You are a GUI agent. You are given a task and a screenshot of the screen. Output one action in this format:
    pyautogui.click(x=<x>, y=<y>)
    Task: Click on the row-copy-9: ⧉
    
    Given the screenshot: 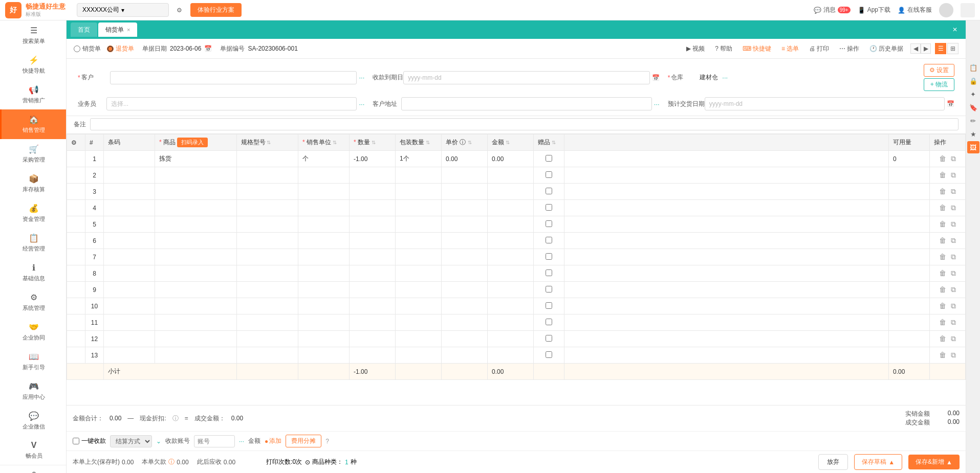 What is the action you would take?
    pyautogui.click(x=953, y=306)
    